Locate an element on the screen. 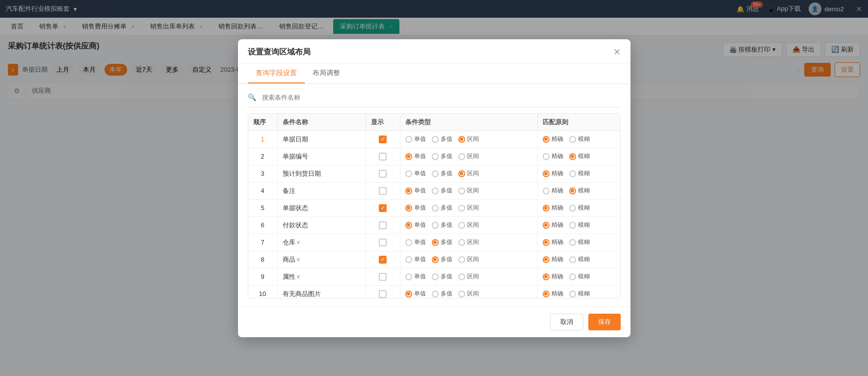  dialog-tabs: 查询字段设置 布局调整 is located at coordinates (434, 74).